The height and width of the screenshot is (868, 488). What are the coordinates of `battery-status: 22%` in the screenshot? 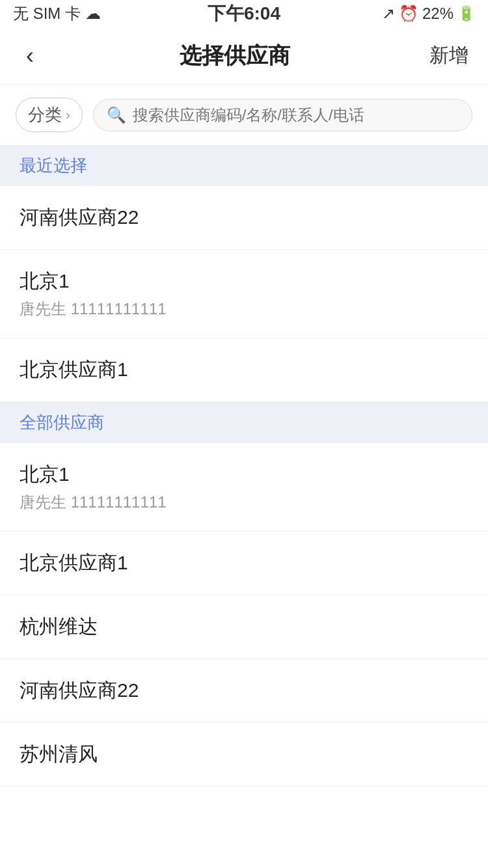 It's located at (438, 14).